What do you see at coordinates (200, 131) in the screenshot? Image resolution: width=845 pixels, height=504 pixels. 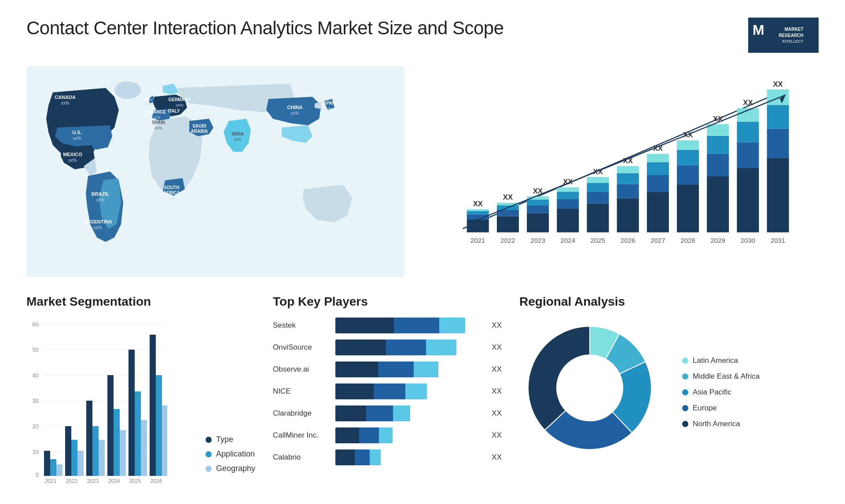 I see `svg-text: ARABIA` at bounding box center [200, 131].